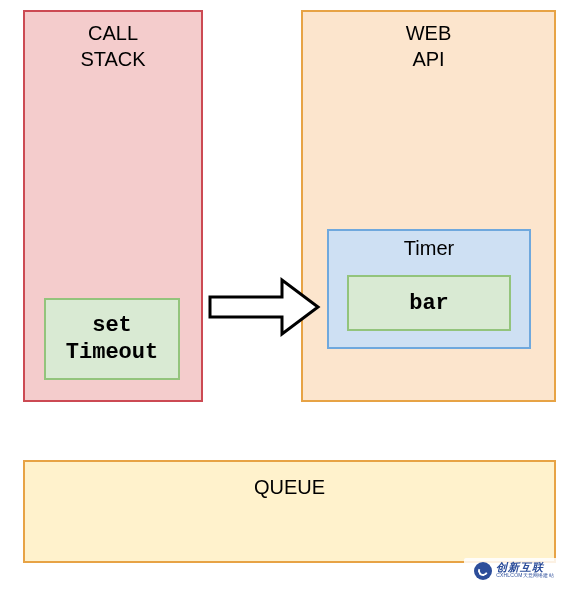 The height and width of the screenshot is (592, 572). What do you see at coordinates (525, 570) in the screenshot?
I see `watermark-text-block: 创新互联 CXHLCOM天意网络建站` at bounding box center [525, 570].